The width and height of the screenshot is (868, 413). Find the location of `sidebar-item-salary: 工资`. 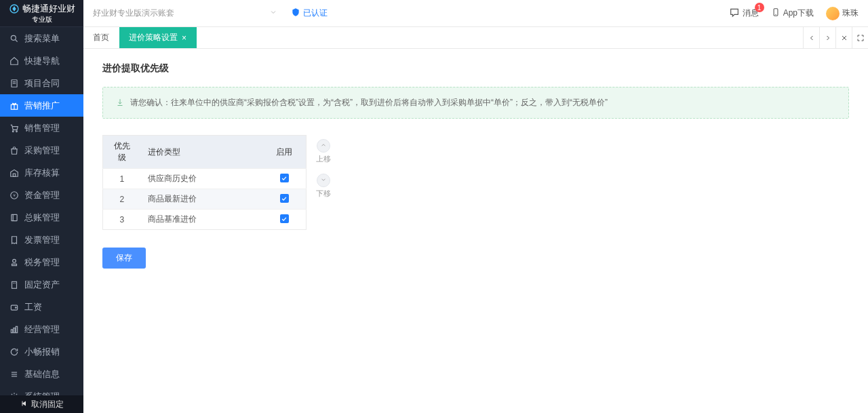

sidebar-item-salary: 工资 is located at coordinates (42, 307).